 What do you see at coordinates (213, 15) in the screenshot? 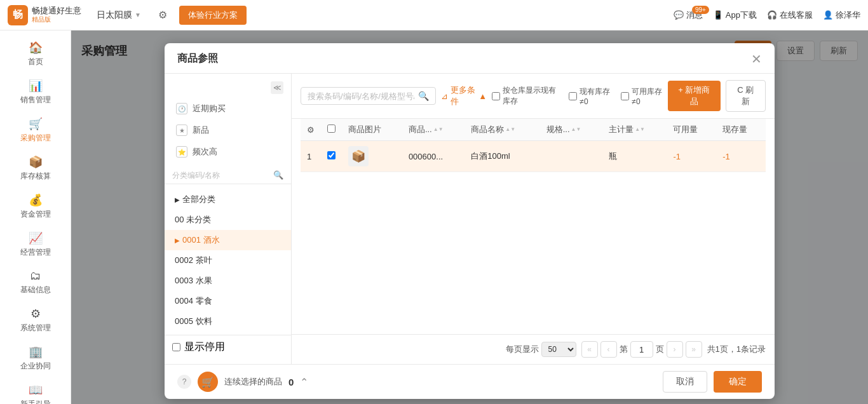
I see `experience-button: 体验行业方案` at bounding box center [213, 15].